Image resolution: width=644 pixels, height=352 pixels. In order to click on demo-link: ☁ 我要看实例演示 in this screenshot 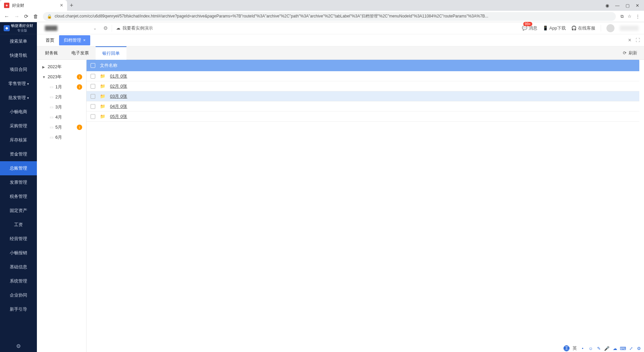, I will do `click(135, 28)`.